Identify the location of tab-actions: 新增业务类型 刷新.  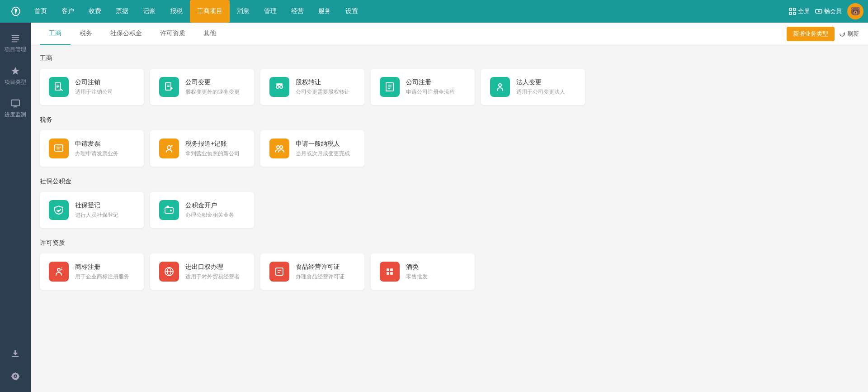
(823, 34).